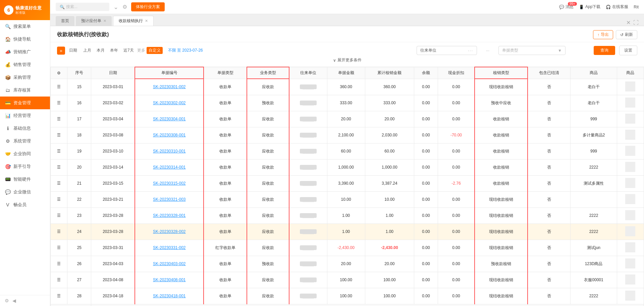 The width and height of the screenshot is (644, 306). Describe the element at coordinates (25, 90) in the screenshot. I see `sidebar-item-inventory: 🗂库存核算` at that location.